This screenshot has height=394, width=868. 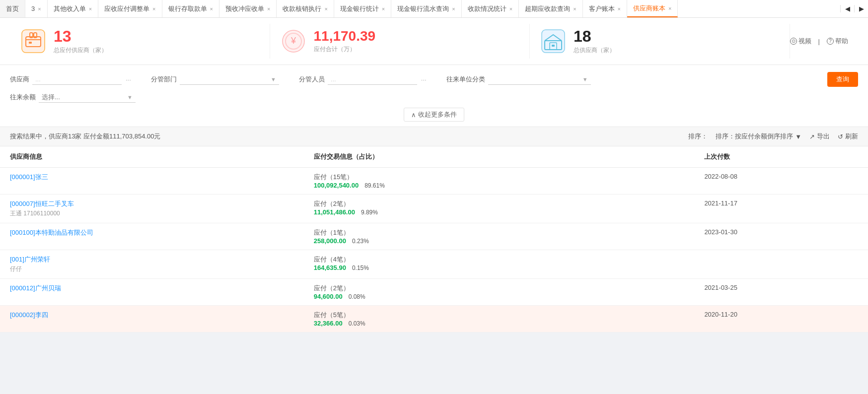 I want to click on txn-amount: 100,092,540.00, so click(x=336, y=186).